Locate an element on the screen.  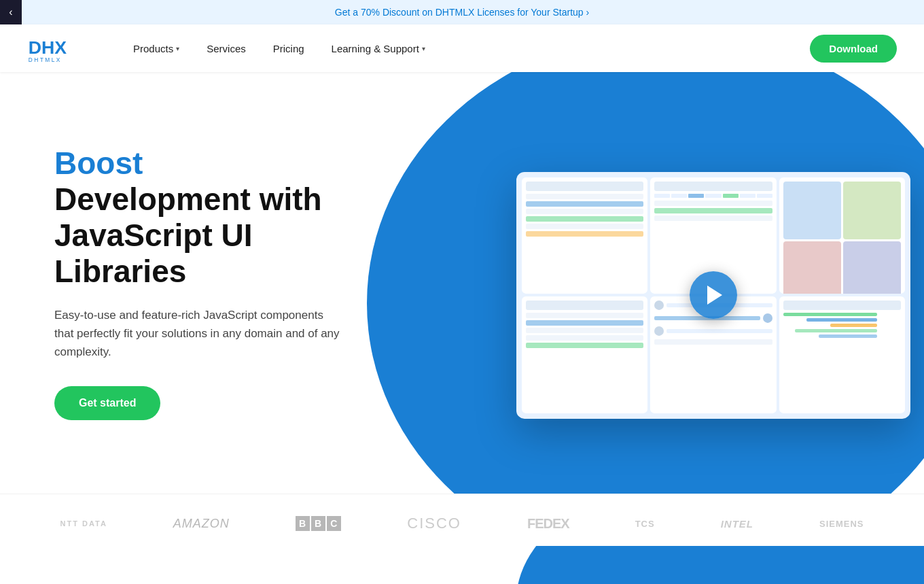
learning-label: Learning & Support is located at coordinates (375, 49).